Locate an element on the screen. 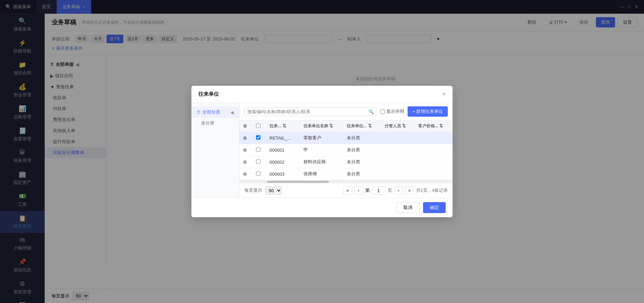 Image resolution: width=644 pixels, height=303 pixels. dialog-page-size-select: 50 is located at coordinates (274, 191).